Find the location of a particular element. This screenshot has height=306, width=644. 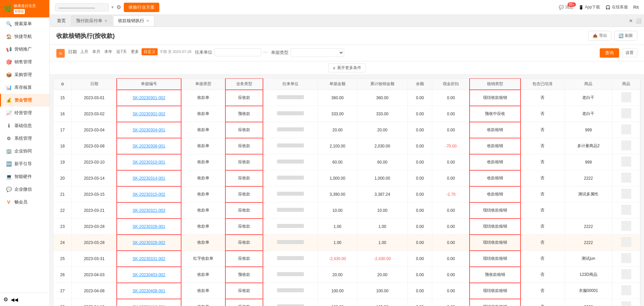

cell-included: 否 is located at coordinates (543, 243).